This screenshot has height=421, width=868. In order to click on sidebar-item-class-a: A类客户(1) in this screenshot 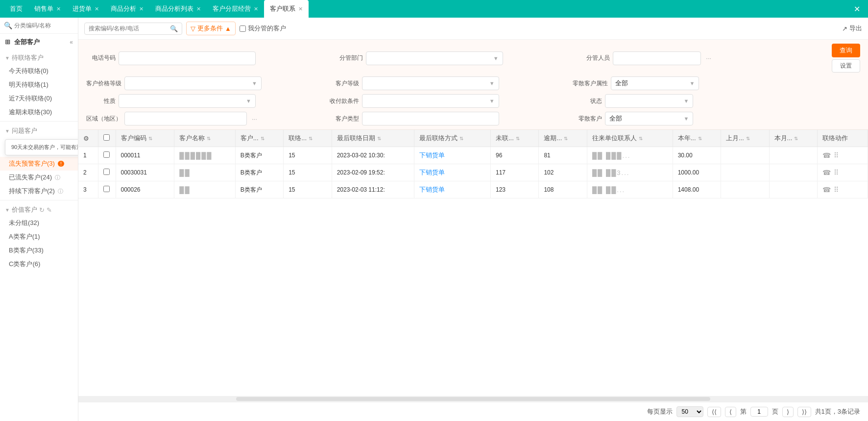, I will do `click(39, 237)`.